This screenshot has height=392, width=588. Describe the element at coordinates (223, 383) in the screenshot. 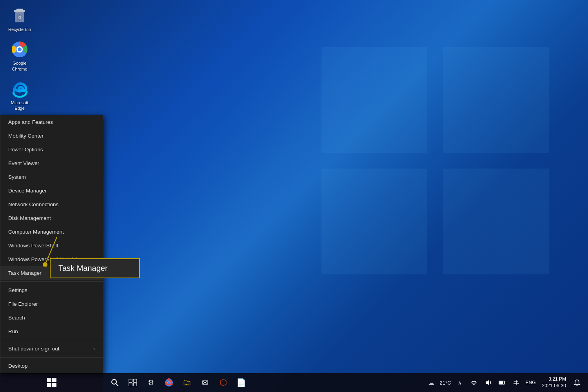

I see `taskbar-office-button: ⬡` at that location.